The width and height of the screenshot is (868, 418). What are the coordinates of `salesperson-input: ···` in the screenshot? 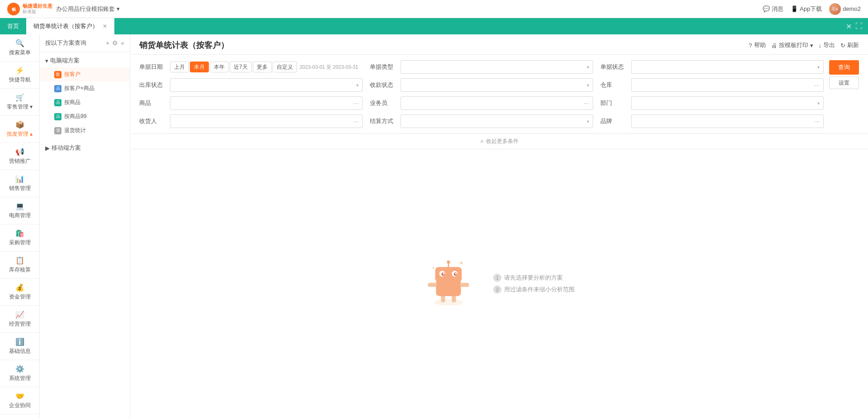 It's located at (497, 103).